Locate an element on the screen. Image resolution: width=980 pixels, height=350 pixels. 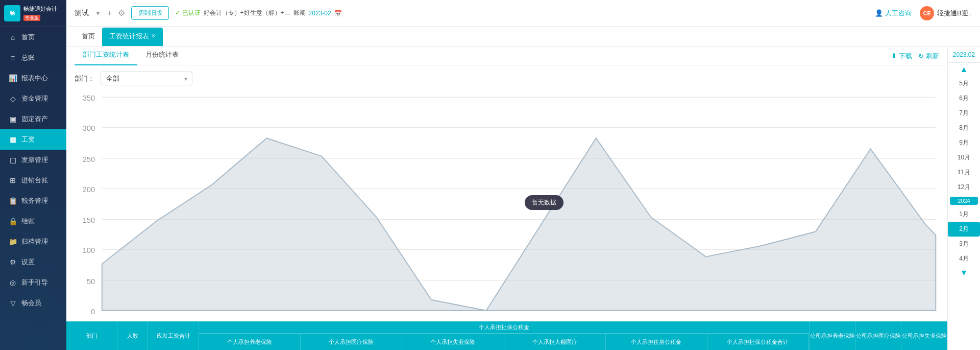
home-icon: ⌂ is located at coordinates (13, 37).